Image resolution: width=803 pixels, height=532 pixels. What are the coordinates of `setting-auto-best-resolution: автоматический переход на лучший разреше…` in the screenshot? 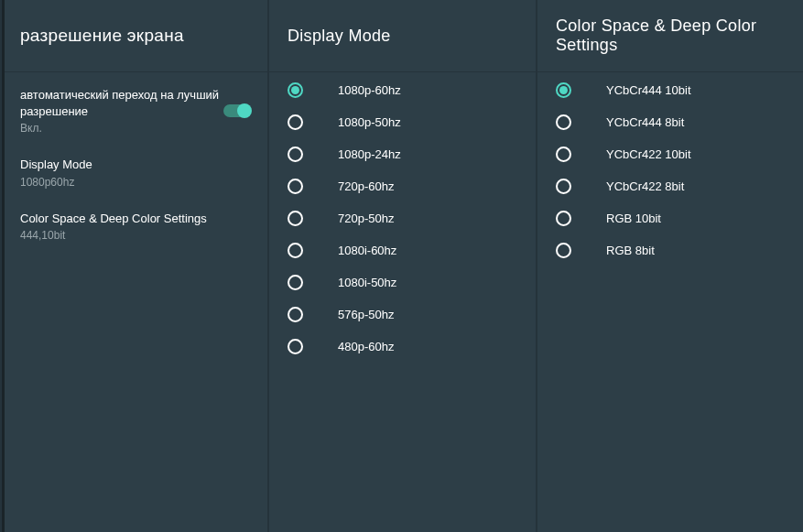 It's located at (135, 111).